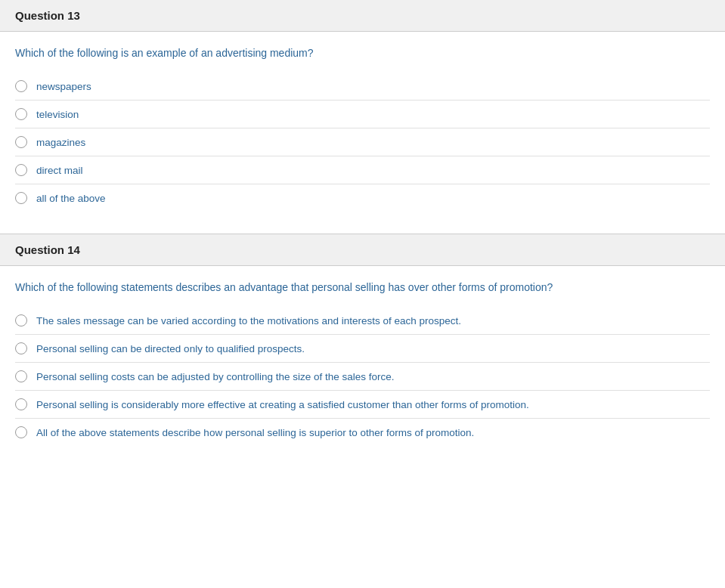 The width and height of the screenshot is (725, 588). Describe the element at coordinates (363, 142) in the screenshot. I see `option-row-13-2: magazines` at that location.